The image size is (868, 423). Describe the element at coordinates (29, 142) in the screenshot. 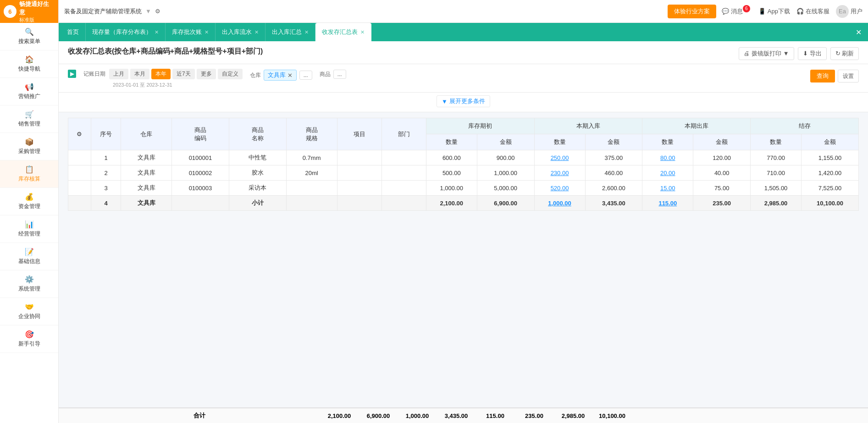

I see `purchase-icon: 📦` at that location.